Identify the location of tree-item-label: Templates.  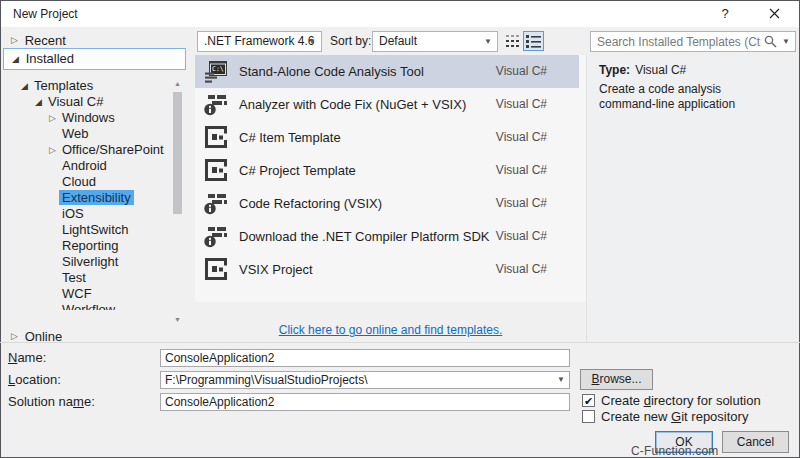
(64, 86).